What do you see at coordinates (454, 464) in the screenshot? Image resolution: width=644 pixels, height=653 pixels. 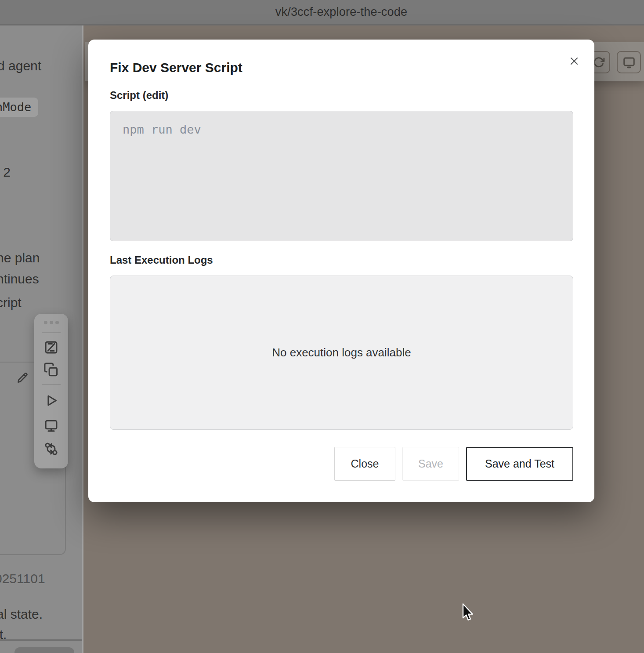 I see `dialog-button-row: Close Save Save and Test` at bounding box center [454, 464].